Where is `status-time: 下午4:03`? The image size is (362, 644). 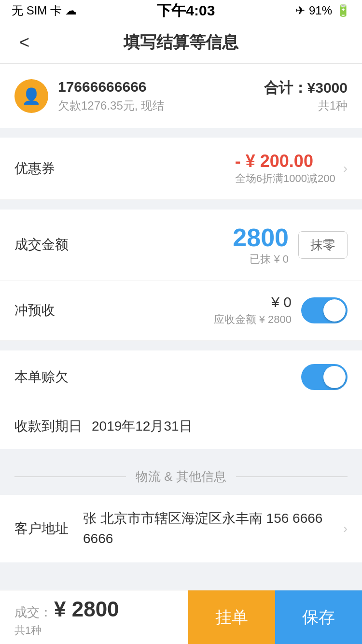 status-time: 下午4:03 is located at coordinates (186, 11).